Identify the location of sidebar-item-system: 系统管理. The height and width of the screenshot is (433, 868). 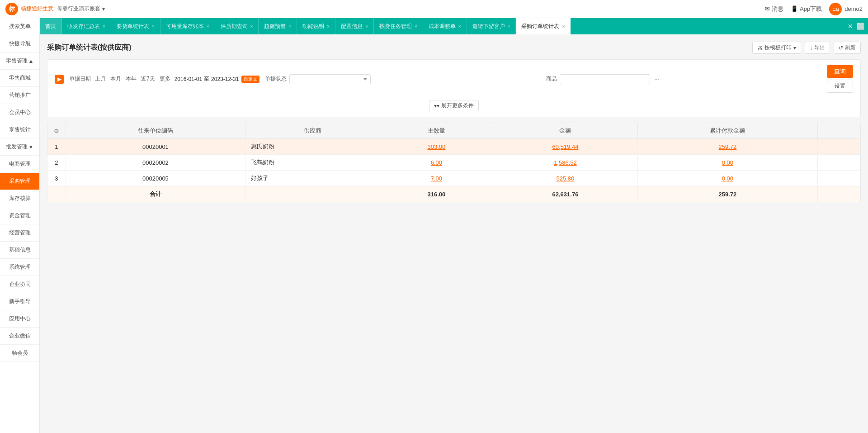
(20, 267).